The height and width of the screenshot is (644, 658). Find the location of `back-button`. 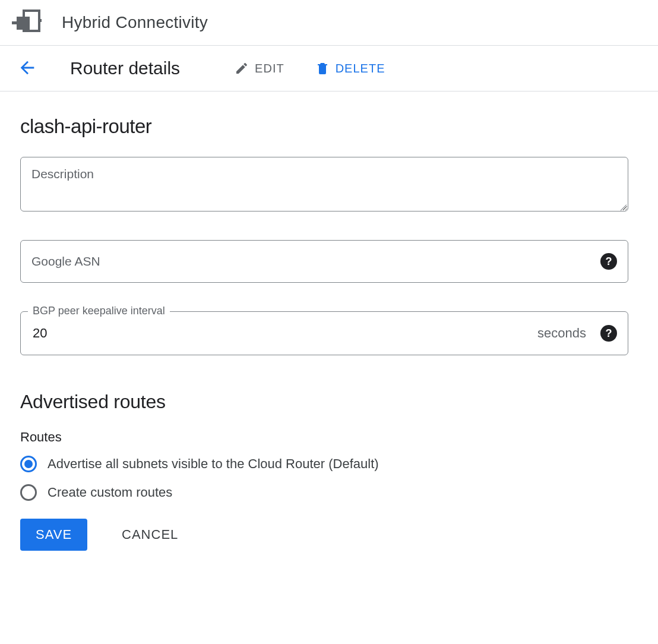

back-button is located at coordinates (27, 68).